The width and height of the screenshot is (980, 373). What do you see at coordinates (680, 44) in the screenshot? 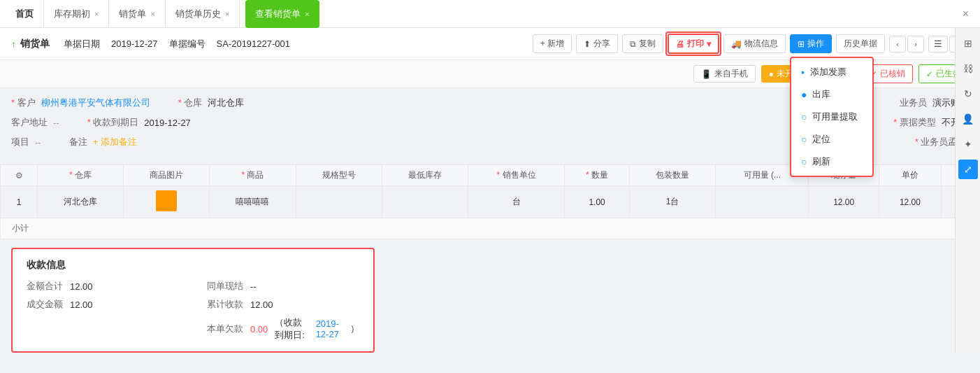
I see `print-icon: 🖨` at bounding box center [680, 44].